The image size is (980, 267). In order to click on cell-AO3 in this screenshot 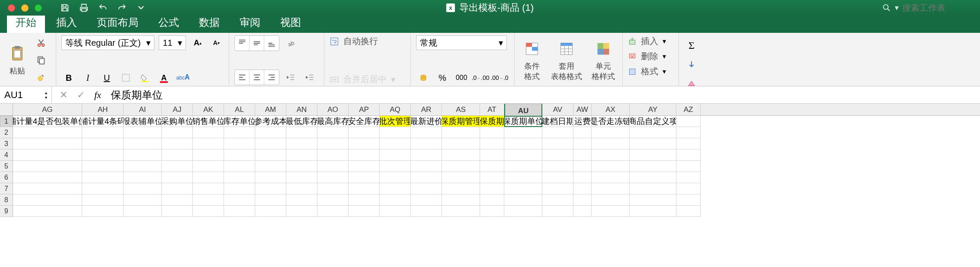, I will do `click(333, 144)`.